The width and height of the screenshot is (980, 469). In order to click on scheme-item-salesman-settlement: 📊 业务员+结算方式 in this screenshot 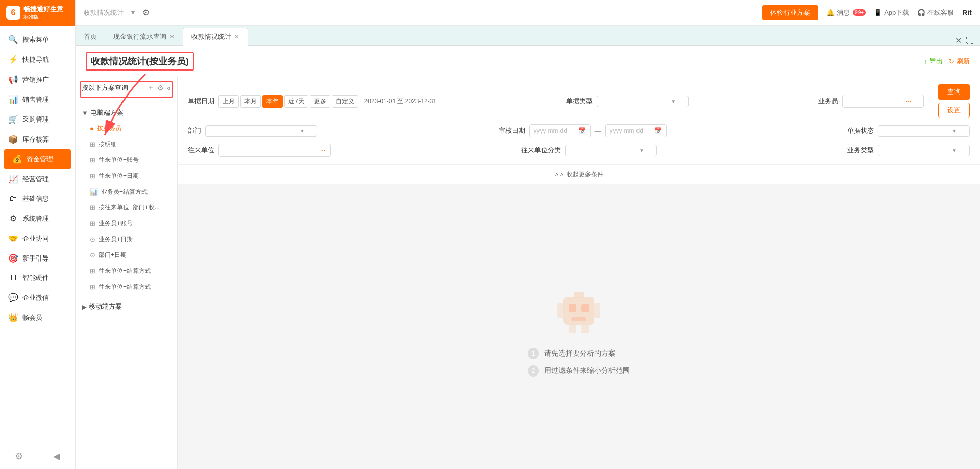, I will do `click(127, 192)`.